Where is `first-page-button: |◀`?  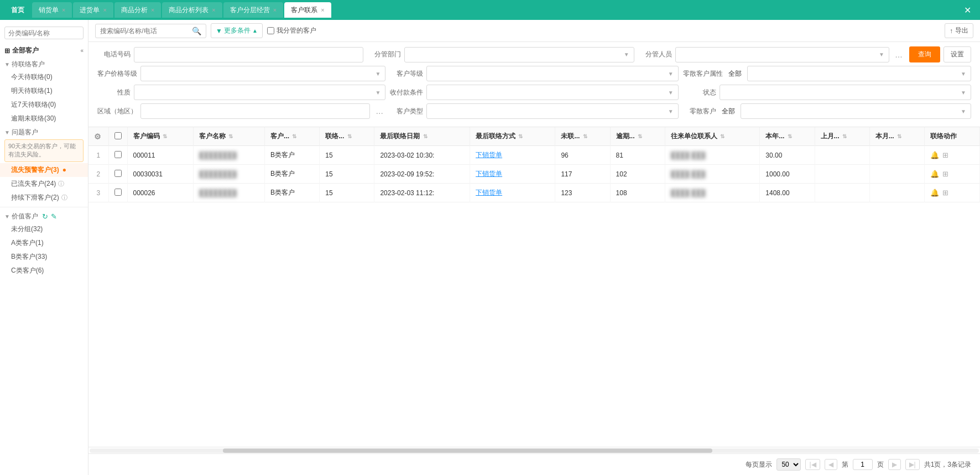 first-page-button: |◀ is located at coordinates (812, 464).